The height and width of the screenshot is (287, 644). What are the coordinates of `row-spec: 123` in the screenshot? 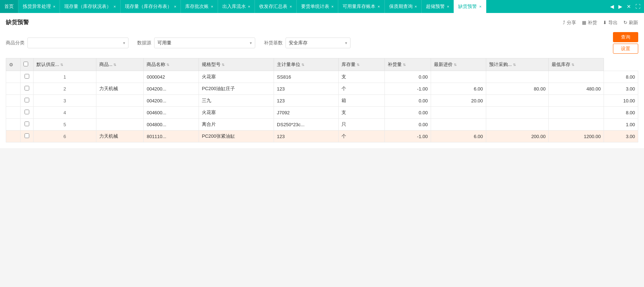 It's located at (306, 101).